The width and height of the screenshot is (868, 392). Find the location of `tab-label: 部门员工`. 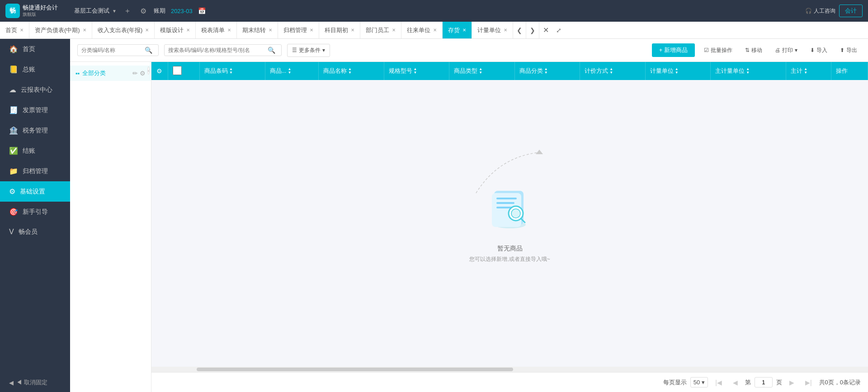

tab-label: 部门员工 is located at coordinates (377, 30).